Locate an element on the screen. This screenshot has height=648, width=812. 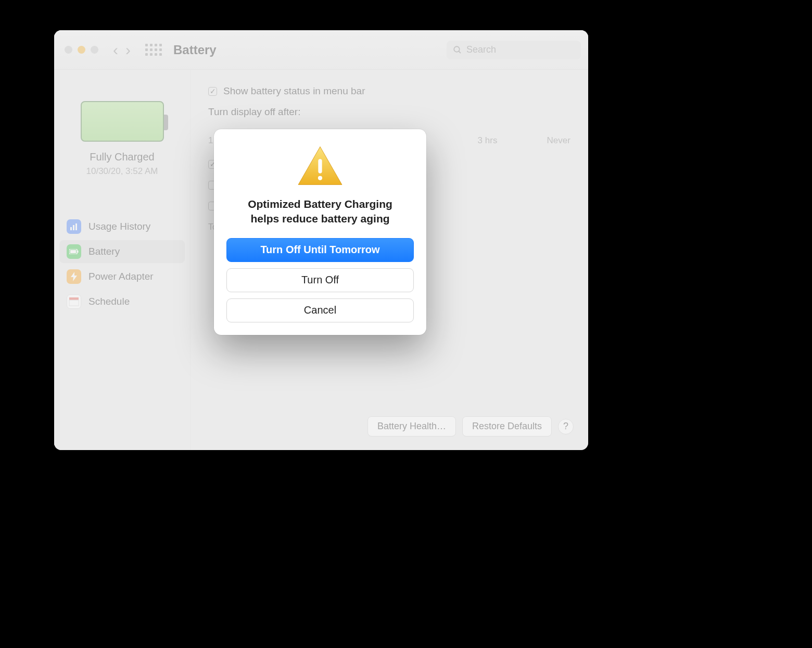
dialog-title: Optimized Battery Charging helps reduce … is located at coordinates (320, 211).